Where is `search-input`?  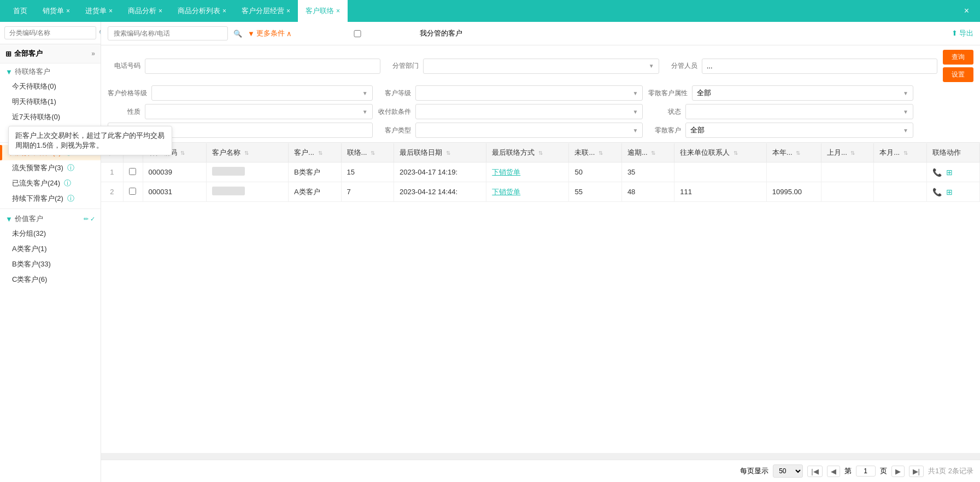
search-input is located at coordinates (168, 33).